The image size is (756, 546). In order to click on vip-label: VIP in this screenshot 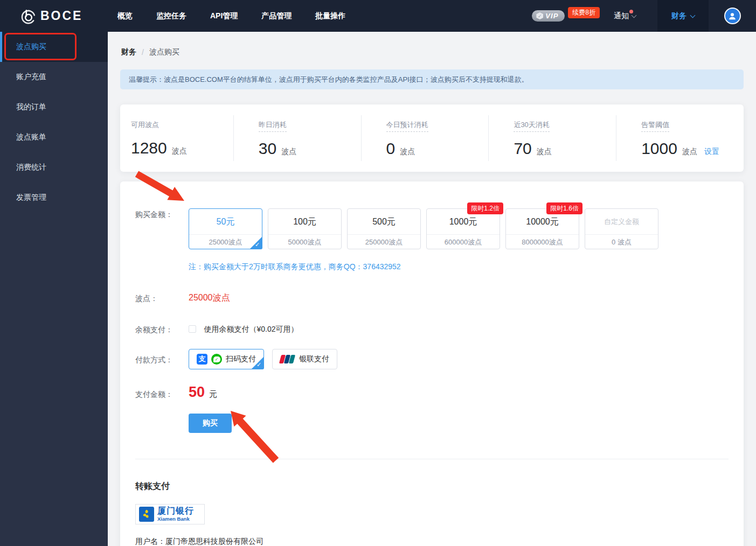, I will do `click(552, 16)`.